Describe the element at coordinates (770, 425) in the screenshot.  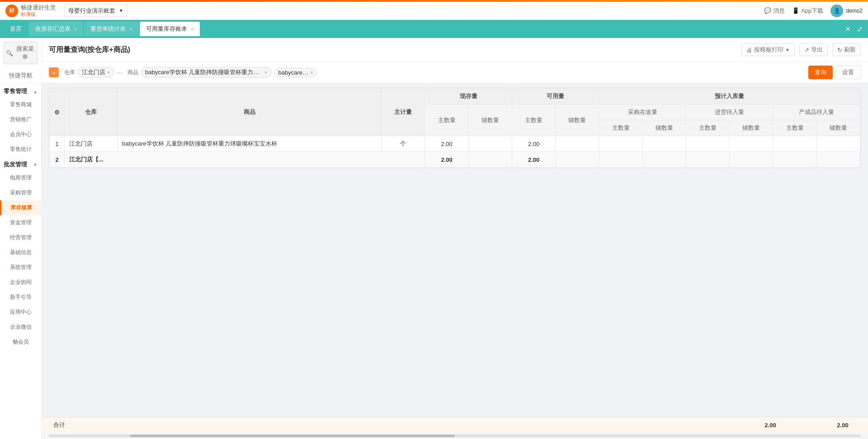
I see `total-stock-main: 2.00` at that location.